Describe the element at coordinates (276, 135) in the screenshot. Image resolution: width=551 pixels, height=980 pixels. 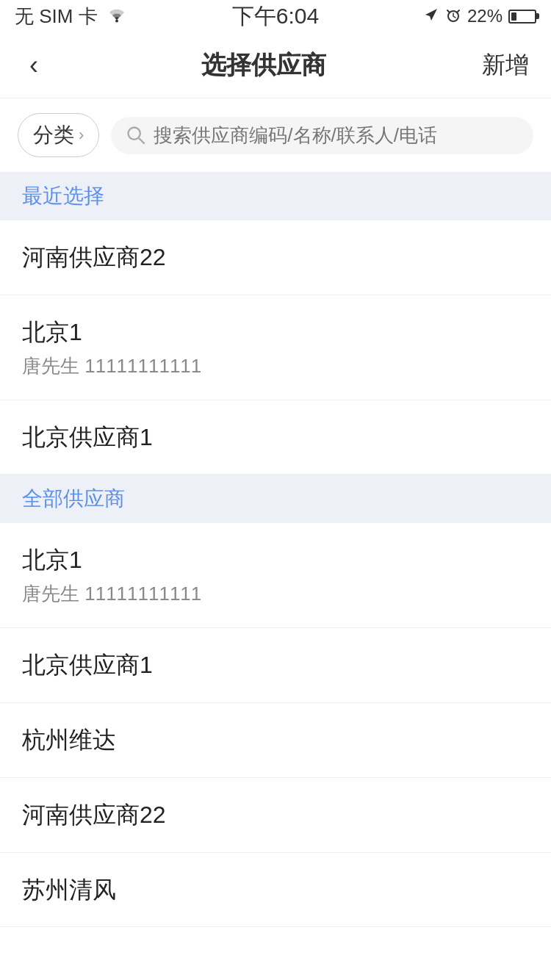
I see `filter-bar: 分类 ›` at that location.